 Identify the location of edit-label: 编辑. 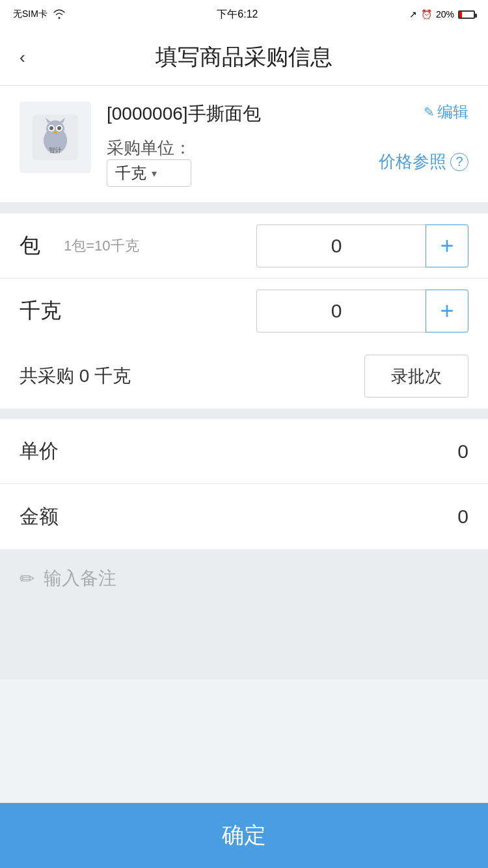
(453, 112).